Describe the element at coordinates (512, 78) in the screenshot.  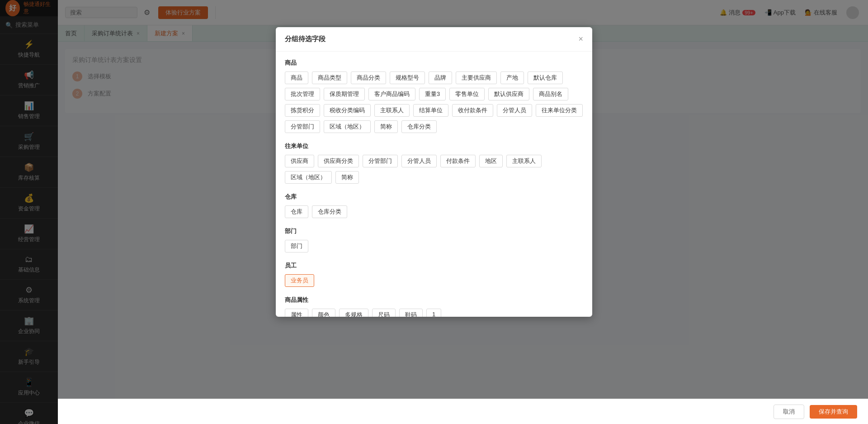
I see `field-tag-origin: 产地` at that location.